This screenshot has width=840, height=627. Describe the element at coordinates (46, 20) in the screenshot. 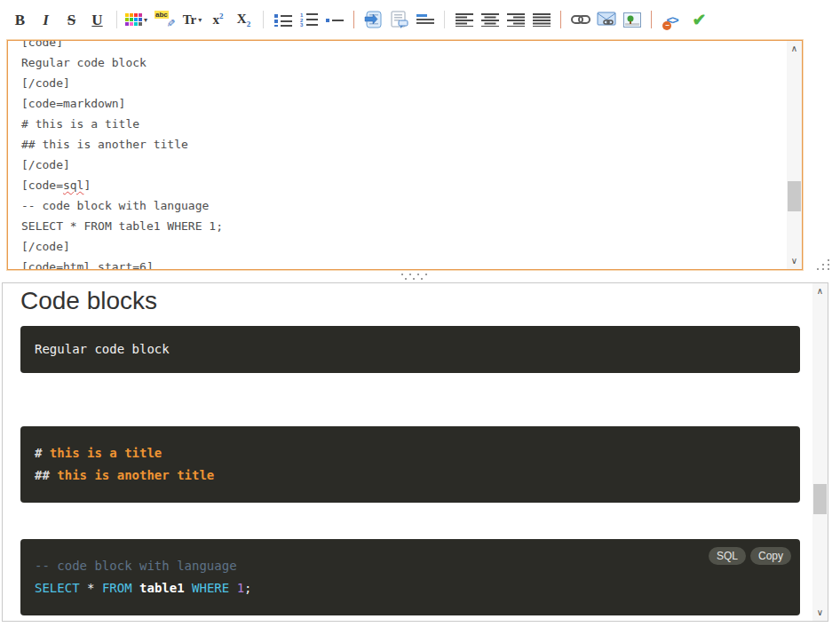

I see `italic-button: I` at that location.